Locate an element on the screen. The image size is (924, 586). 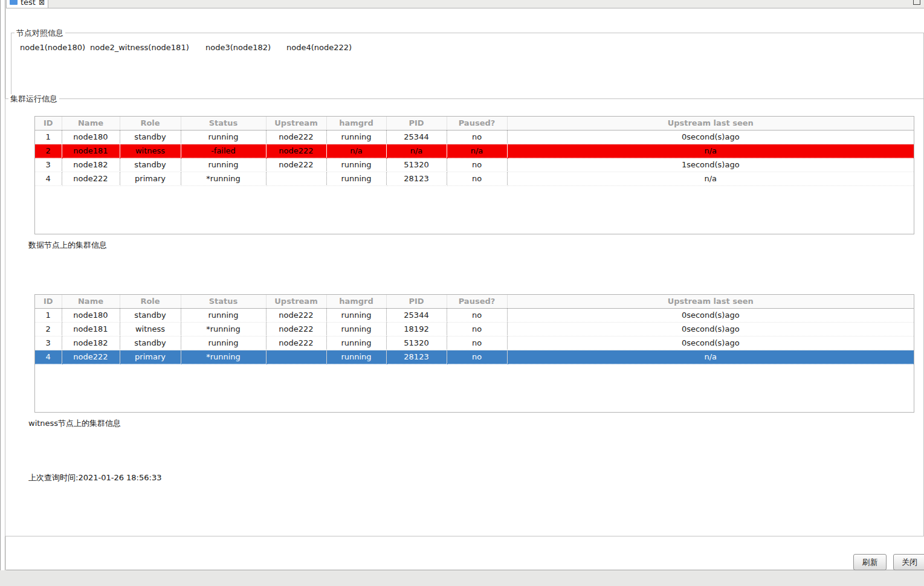
node-label-4: node4(node222) is located at coordinates (319, 47).